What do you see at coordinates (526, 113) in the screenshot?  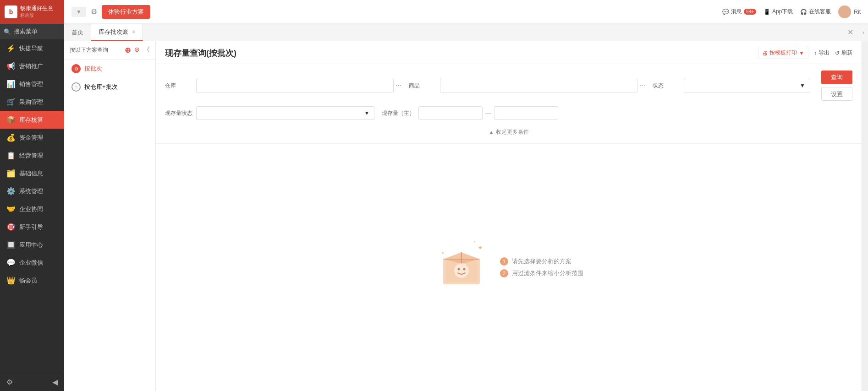 I see `stock-qty-max-input` at bounding box center [526, 113].